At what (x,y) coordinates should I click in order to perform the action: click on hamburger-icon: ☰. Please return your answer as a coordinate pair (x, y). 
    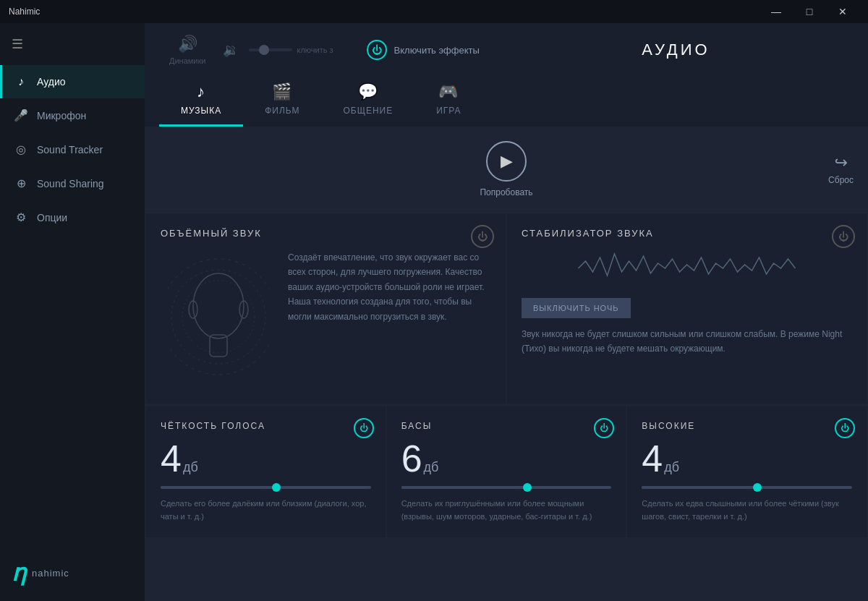
    Looking at the image, I should click on (72, 44).